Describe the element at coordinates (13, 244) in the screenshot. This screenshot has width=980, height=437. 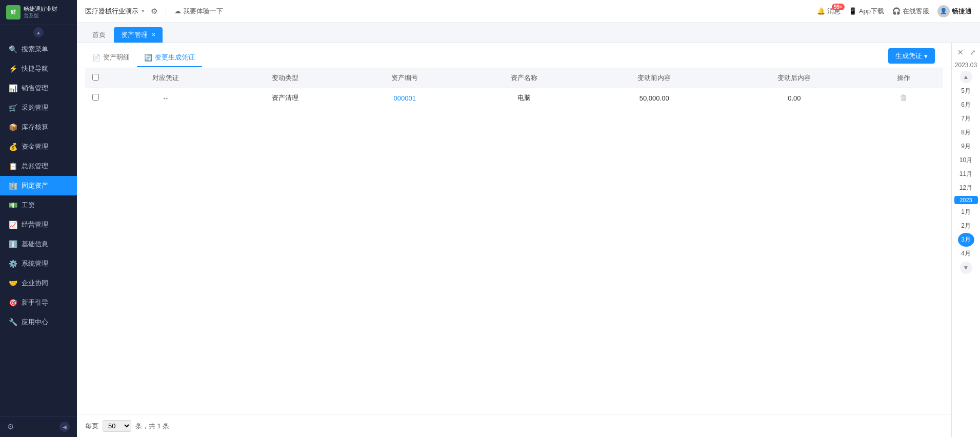
I see `basics-icon: ℹ️` at that location.